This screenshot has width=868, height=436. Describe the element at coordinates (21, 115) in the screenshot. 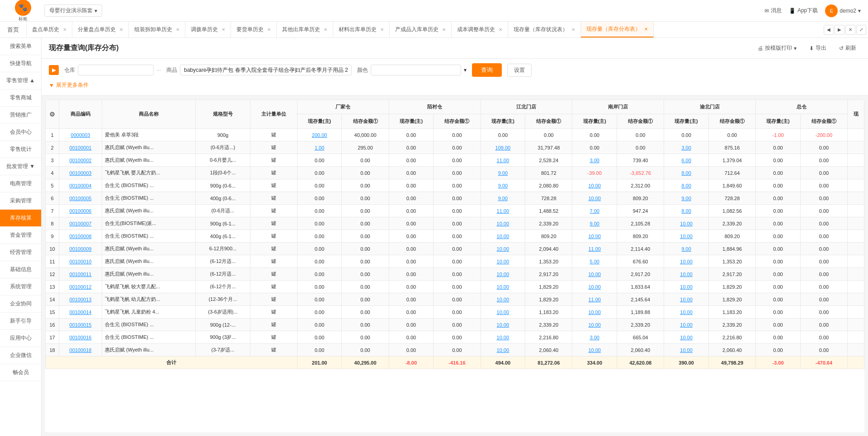

I see `sidebar-item-marketing: 营销推广` at that location.